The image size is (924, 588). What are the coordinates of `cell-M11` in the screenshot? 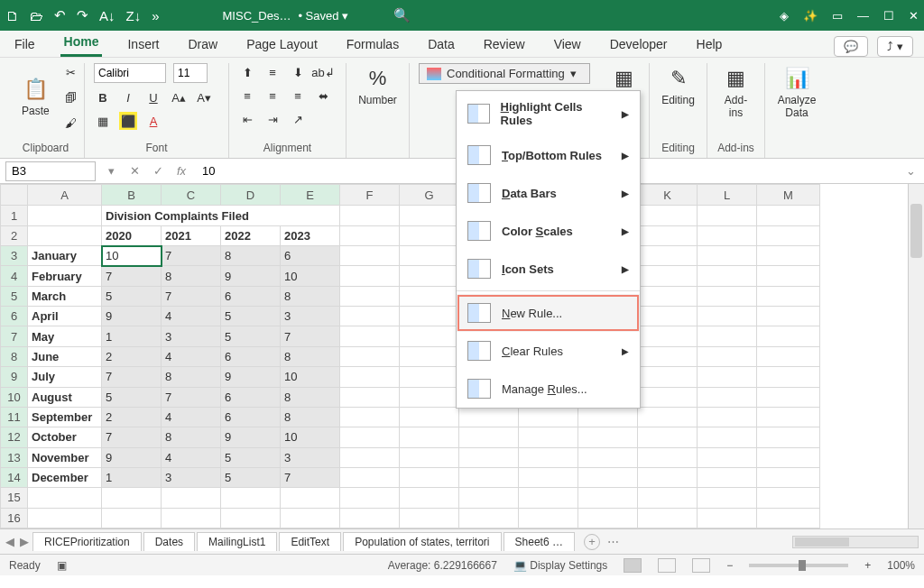 It's located at (789, 417).